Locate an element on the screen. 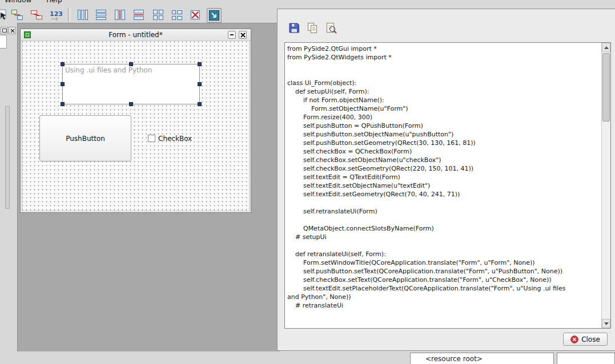 The height and width of the screenshot is (364, 615). layout-horizontal-splitter-icon is located at coordinates (120, 15).